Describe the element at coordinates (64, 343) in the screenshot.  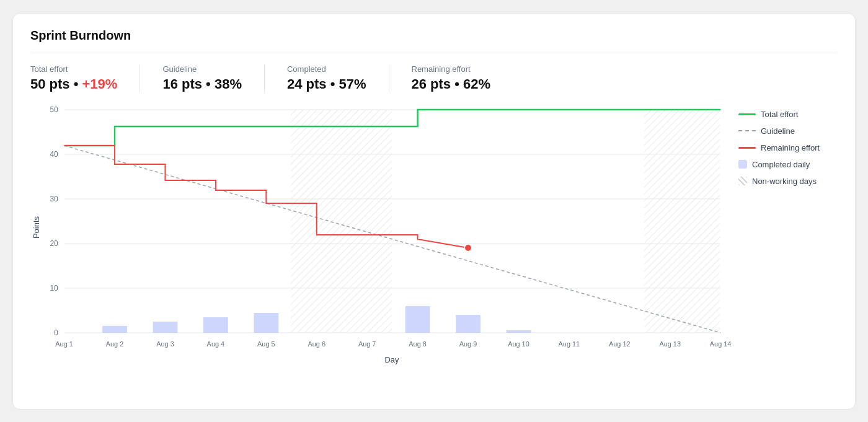
I see `svg-text: Aug 1` at that location.